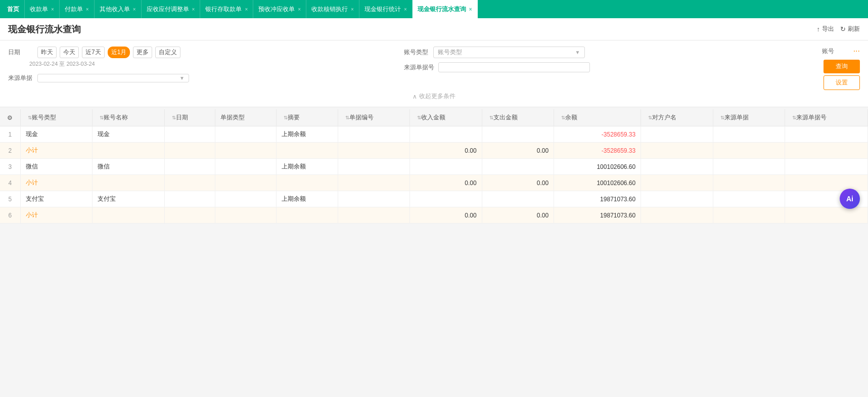 This screenshot has height=397, width=868. Describe the element at coordinates (87, 9) in the screenshot. I see `nav-tab-payments-close: ×` at that location.